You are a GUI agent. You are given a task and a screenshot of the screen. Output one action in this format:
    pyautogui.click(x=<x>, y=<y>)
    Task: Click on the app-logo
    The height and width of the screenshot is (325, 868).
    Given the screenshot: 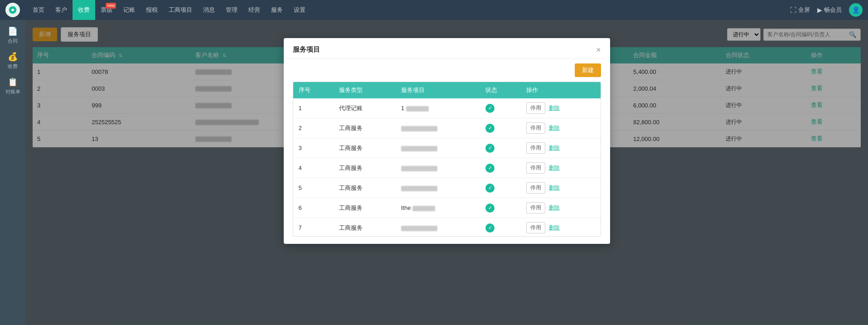 What is the action you would take?
    pyautogui.click(x=13, y=10)
    